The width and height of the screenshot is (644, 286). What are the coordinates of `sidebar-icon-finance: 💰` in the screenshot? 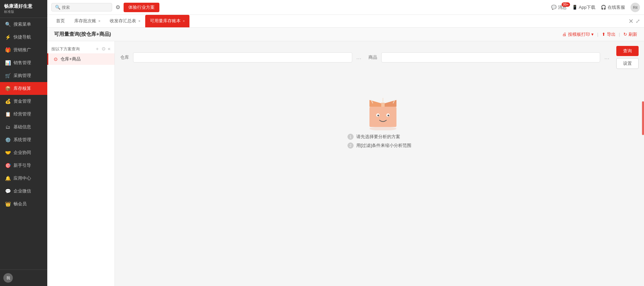 It's located at (8, 101).